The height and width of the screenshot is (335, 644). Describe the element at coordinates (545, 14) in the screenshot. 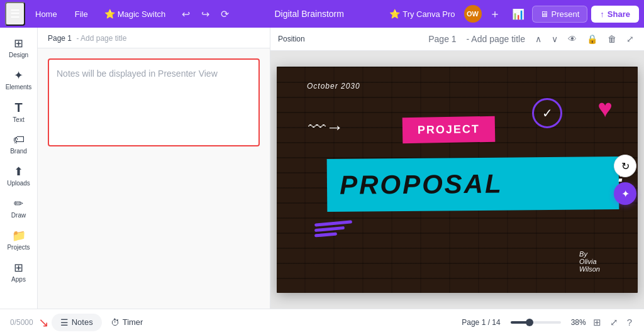

I see `monitor-icon: 🖥` at that location.